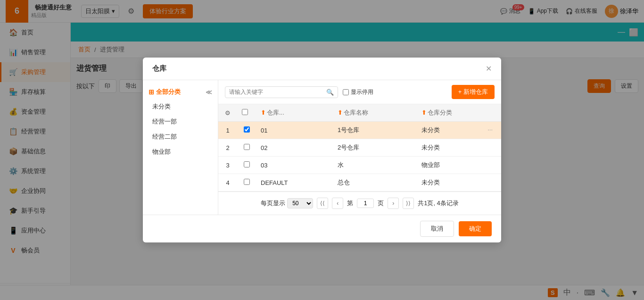  Describe the element at coordinates (360, 113) in the screenshot. I see `table-header-row: ⚙ ⬆仓库... ⬆仓库名称 ⬆仓库分类` at that location.